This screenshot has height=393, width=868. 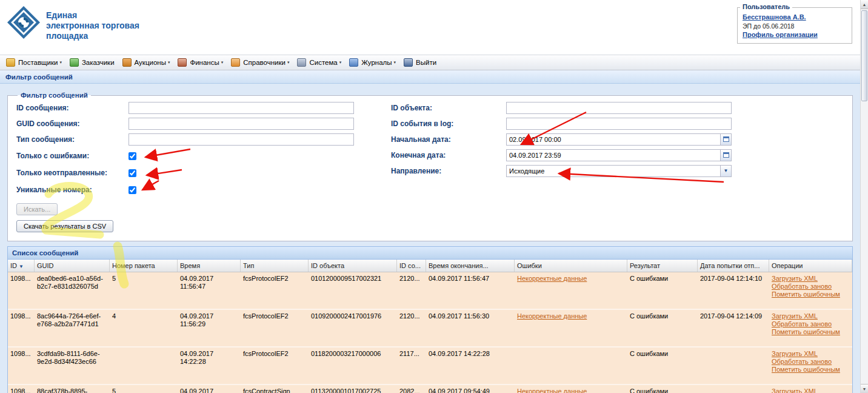 I want to click on app-title-line: Единая, so click(x=93, y=16).